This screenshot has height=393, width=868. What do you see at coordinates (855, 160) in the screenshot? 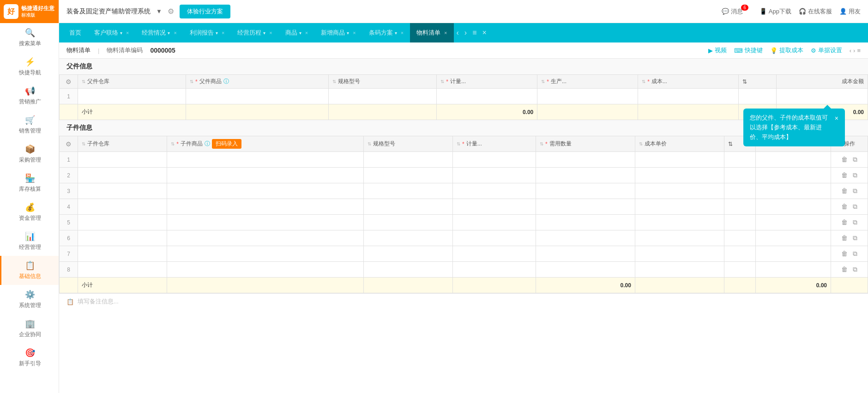
I see `copy-button-1: ⧉` at bounding box center [855, 160].